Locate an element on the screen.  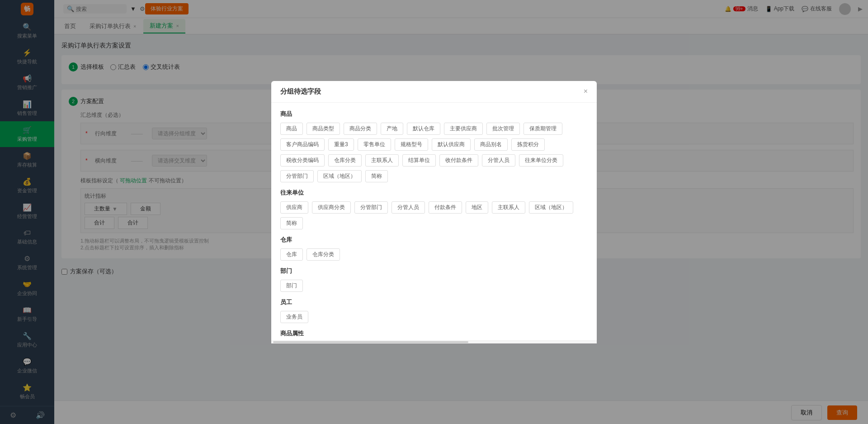
field-chip-产地: 产地 is located at coordinates (392, 129).